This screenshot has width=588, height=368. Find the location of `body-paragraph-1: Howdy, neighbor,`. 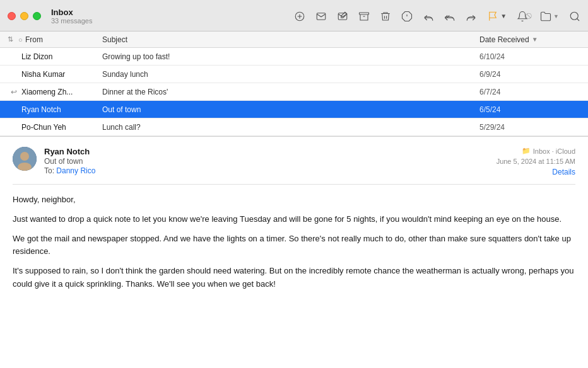

body-paragraph-1: Howdy, neighbor, is located at coordinates (294, 200).